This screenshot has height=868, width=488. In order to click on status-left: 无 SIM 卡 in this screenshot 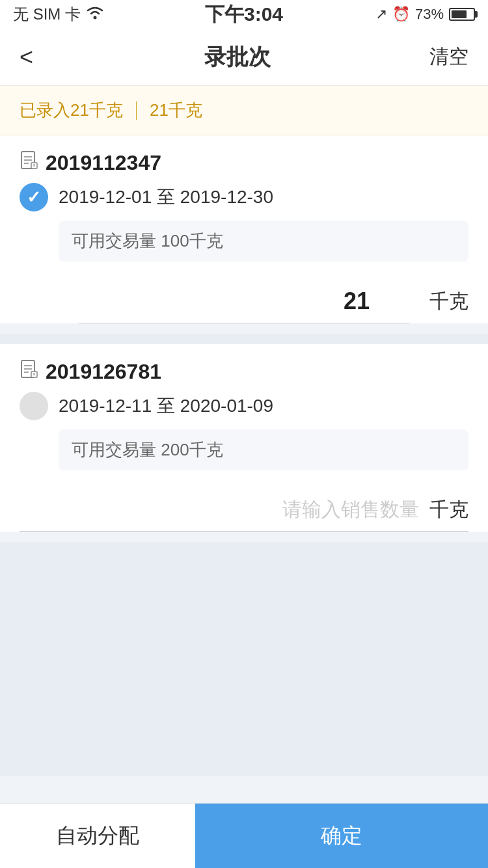, I will do `click(59, 14)`.